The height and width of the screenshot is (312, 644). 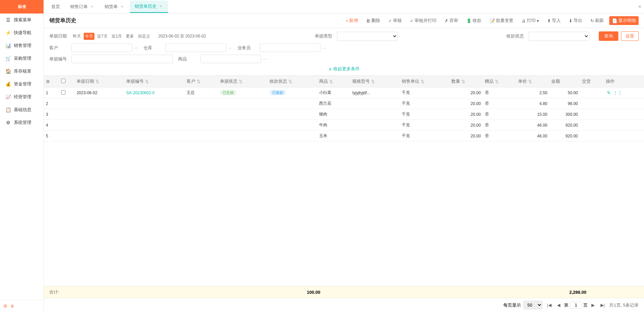 What do you see at coordinates (243, 81) in the screenshot?
I see `sort-doc-status: 单据状态⇅` at bounding box center [243, 81].